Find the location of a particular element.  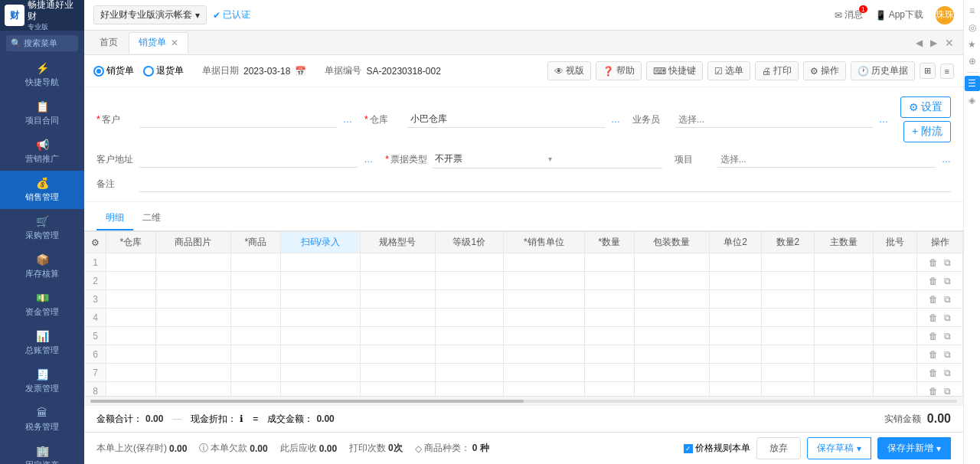

warehouse-input is located at coordinates (506, 119).